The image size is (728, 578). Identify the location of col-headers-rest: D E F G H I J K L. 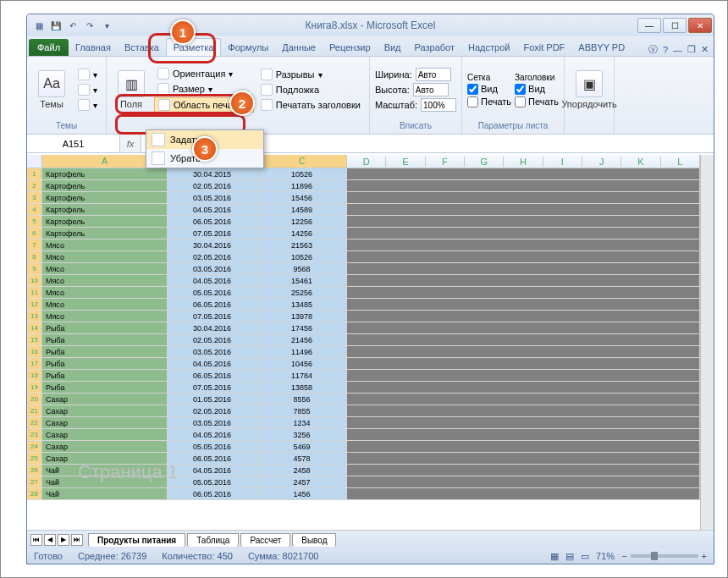
(523, 161).